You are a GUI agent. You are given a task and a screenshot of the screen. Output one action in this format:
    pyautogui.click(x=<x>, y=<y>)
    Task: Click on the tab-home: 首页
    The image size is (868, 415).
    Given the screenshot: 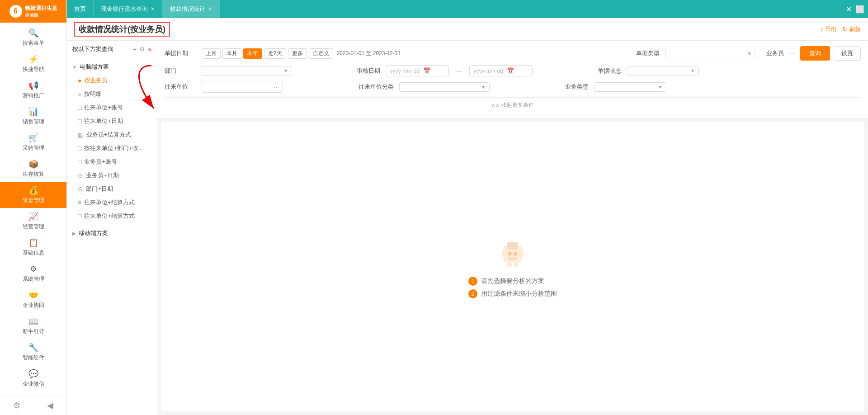 What is the action you would take?
    pyautogui.click(x=80, y=9)
    